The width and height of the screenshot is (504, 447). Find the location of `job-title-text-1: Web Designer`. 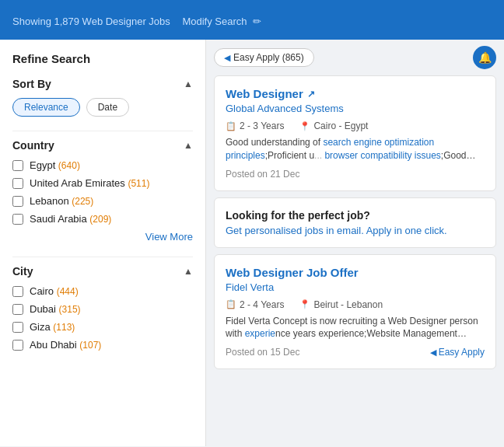

job-title-text-1: Web Designer is located at coordinates (264, 93).